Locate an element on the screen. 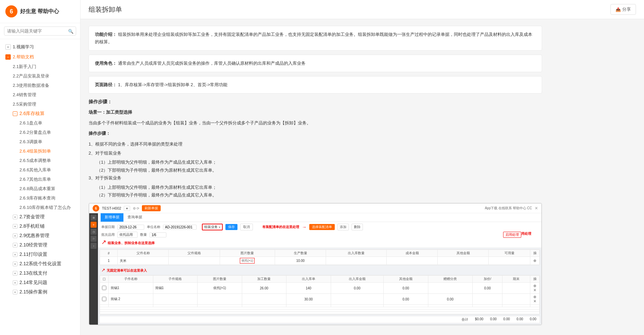  sidebar-item-261: 2.6.1盘点单 is located at coordinates (50, 123).